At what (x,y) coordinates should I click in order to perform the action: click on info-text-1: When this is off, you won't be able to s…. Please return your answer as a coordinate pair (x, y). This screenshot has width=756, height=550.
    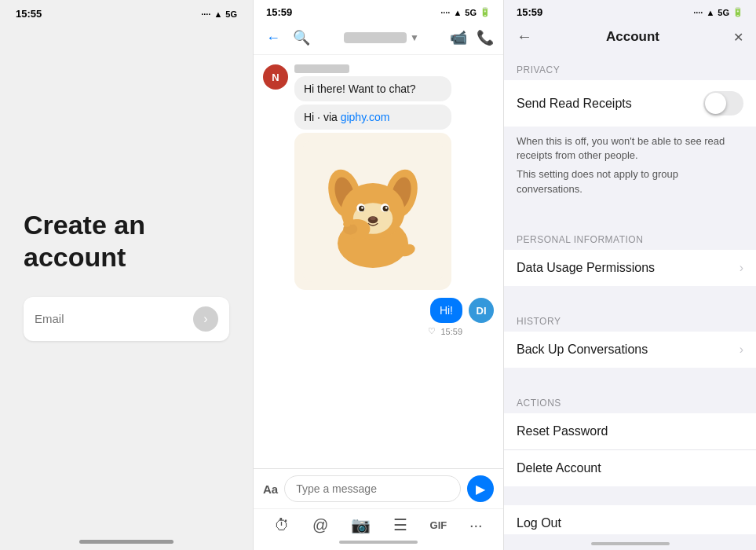
    Looking at the image, I should click on (630, 148).